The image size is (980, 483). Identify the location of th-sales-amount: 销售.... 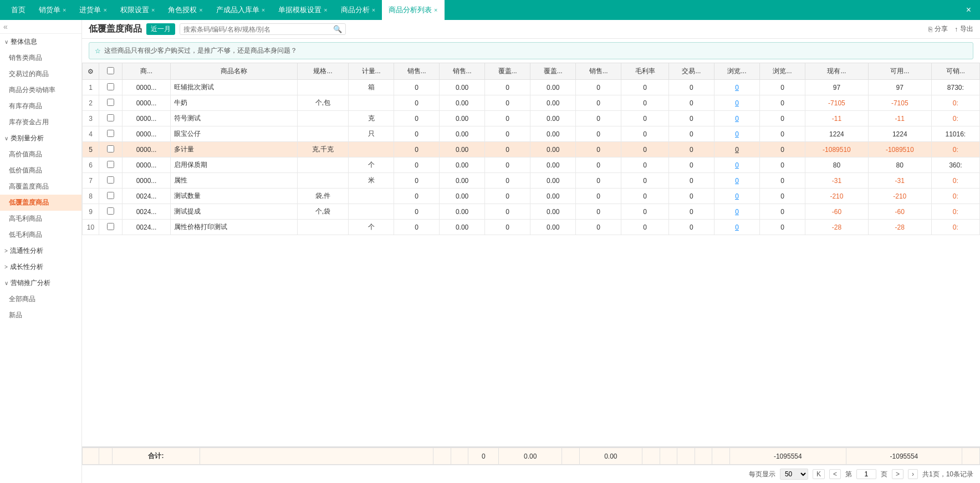
(462, 72).